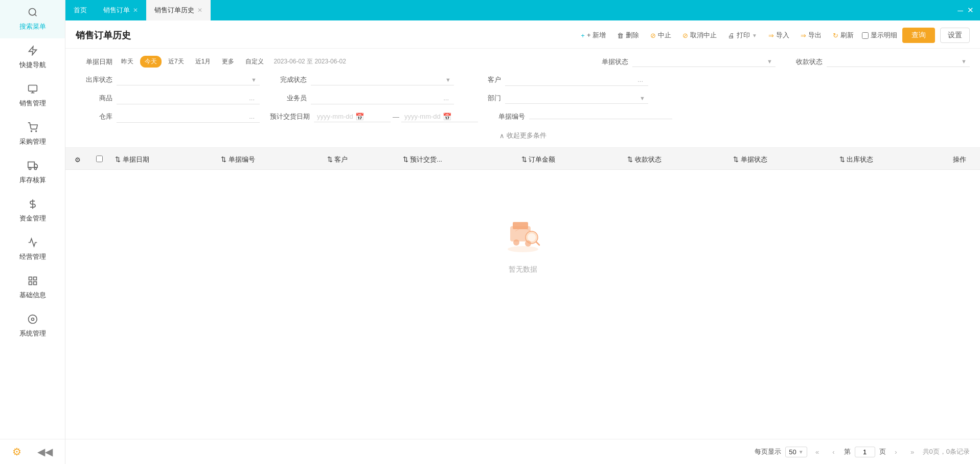 The image size is (980, 464). I want to click on sidebar-settings-icon: ⚙, so click(17, 452).